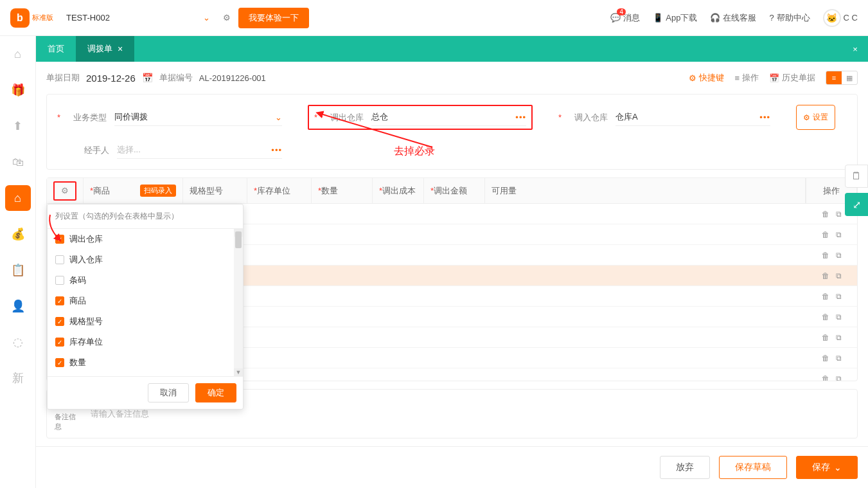  What do you see at coordinates (18, 54) in the screenshot?
I see `sidebar-home-icon: ⌂` at bounding box center [18, 54].